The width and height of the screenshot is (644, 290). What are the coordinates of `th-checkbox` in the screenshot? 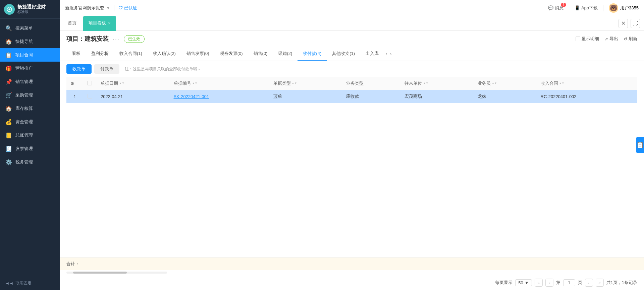 It's located at (90, 84).